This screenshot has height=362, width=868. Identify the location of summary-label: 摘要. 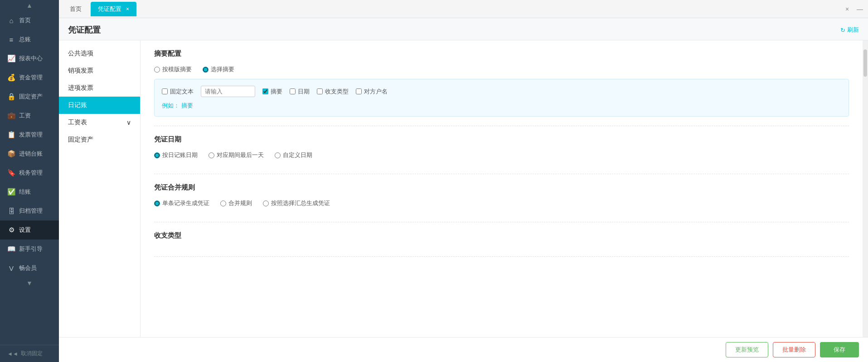
(276, 92).